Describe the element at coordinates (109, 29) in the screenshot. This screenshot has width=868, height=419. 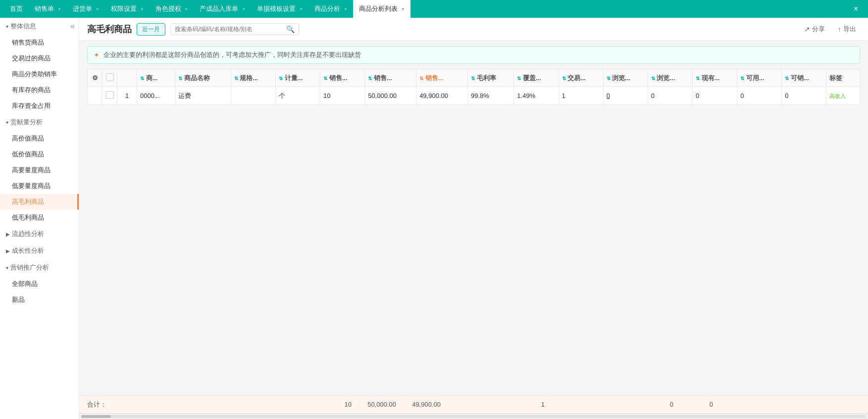
I see `page-title: 高毛利商品` at that location.